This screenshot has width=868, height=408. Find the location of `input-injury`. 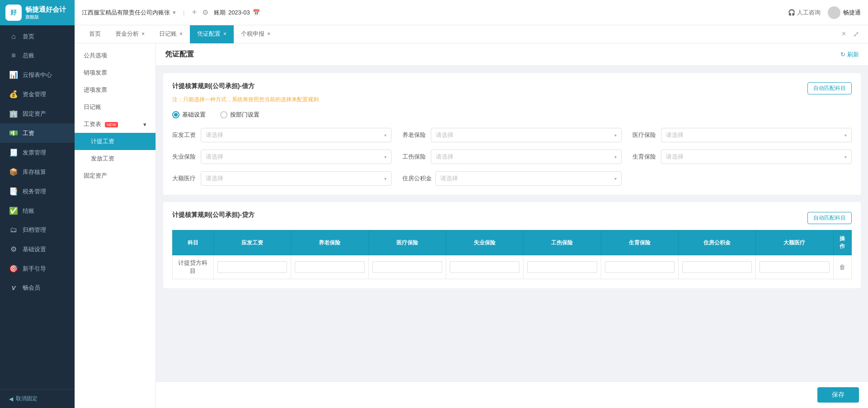

input-injury is located at coordinates (562, 267).